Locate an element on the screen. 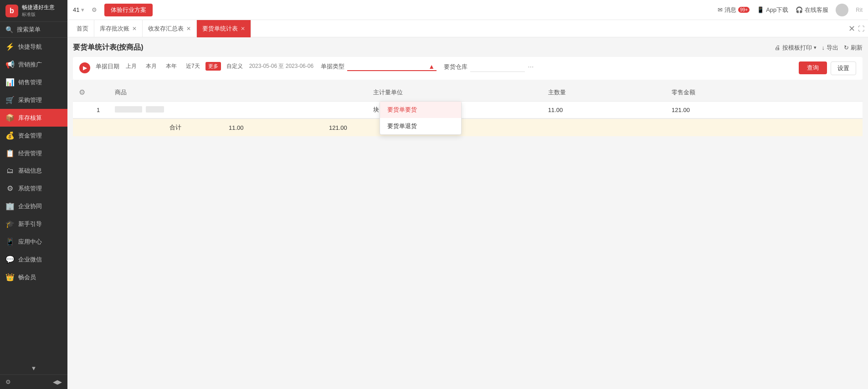 This screenshot has width=868, height=389. nav-icon-quick: ⚡ is located at coordinates (10, 46).